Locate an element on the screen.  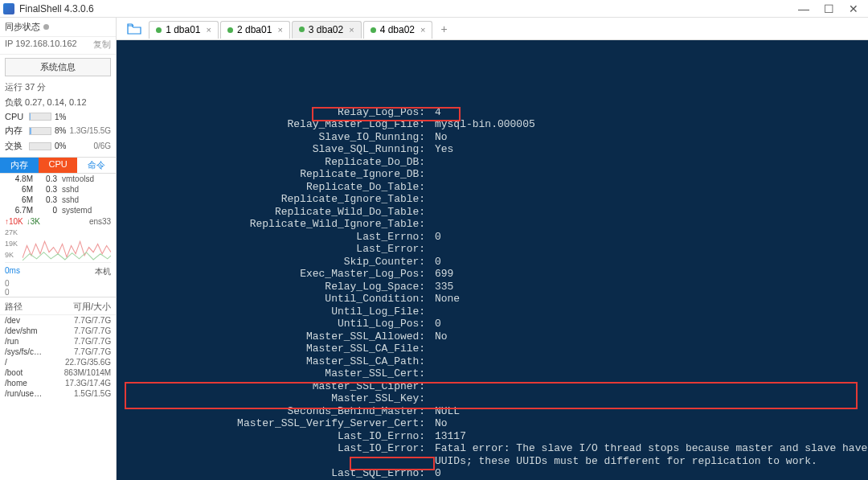
process-row: 4.8M0.3vmtoolsd is located at coordinates (58, 178).